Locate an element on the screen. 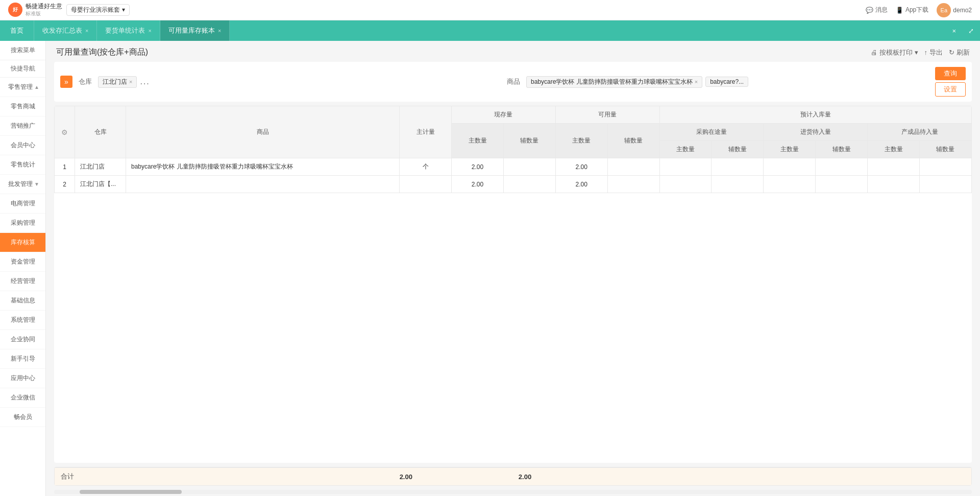 Image resolution: width=980 pixels, height=496 pixels. store-select: 母婴行业演示账套 ▾ is located at coordinates (98, 10).